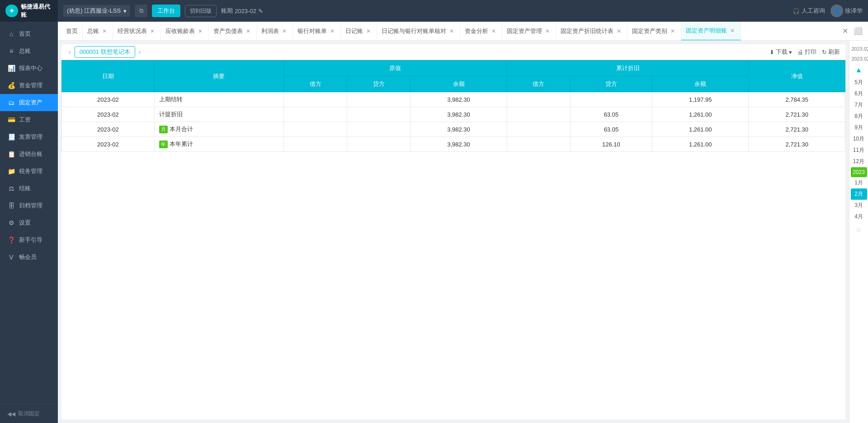 The width and height of the screenshot is (868, 423). I want to click on tab-close-fund-analysis: ✕, so click(494, 31).